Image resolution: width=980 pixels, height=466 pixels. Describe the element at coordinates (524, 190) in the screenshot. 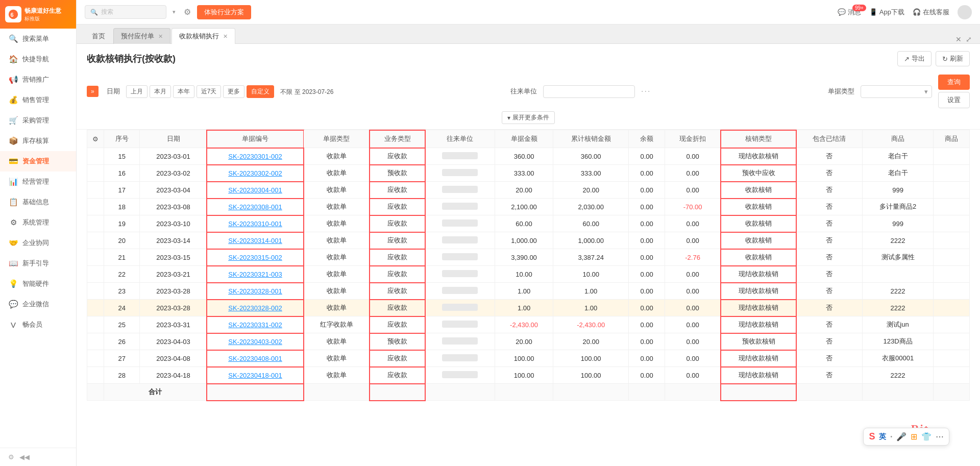

I see `cell-amount: 20.00` at that location.